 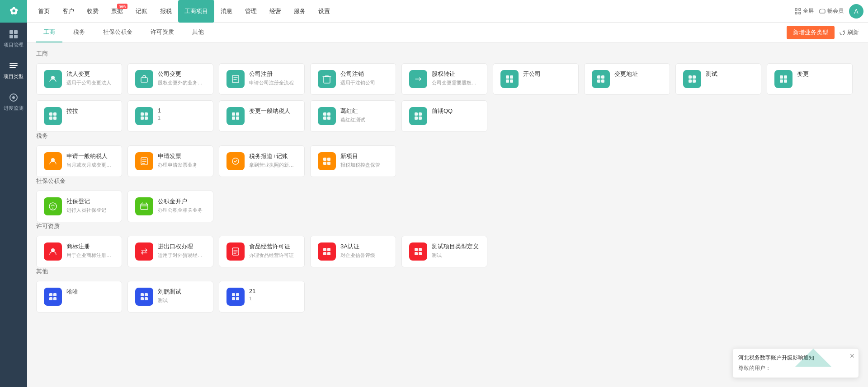 What do you see at coordinates (856, 11) in the screenshot?
I see `user-avatar: A` at bounding box center [856, 11].